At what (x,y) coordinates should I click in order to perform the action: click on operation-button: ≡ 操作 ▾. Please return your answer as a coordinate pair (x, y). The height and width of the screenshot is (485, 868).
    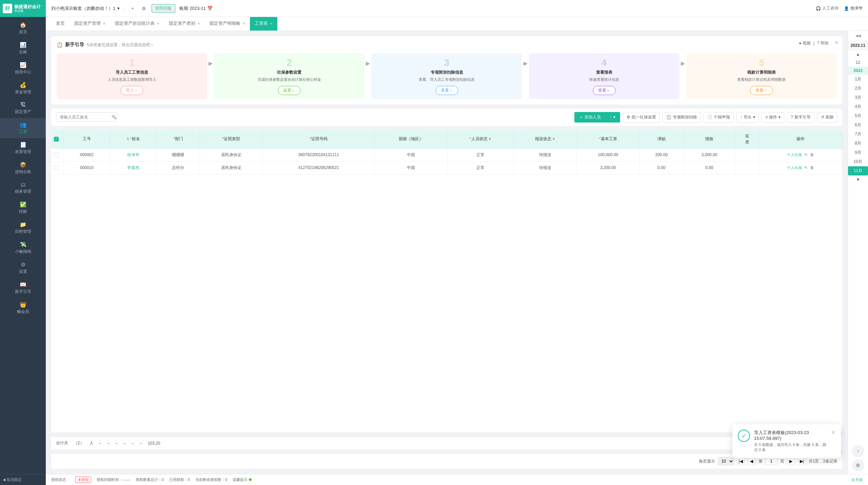
    Looking at the image, I should click on (773, 117).